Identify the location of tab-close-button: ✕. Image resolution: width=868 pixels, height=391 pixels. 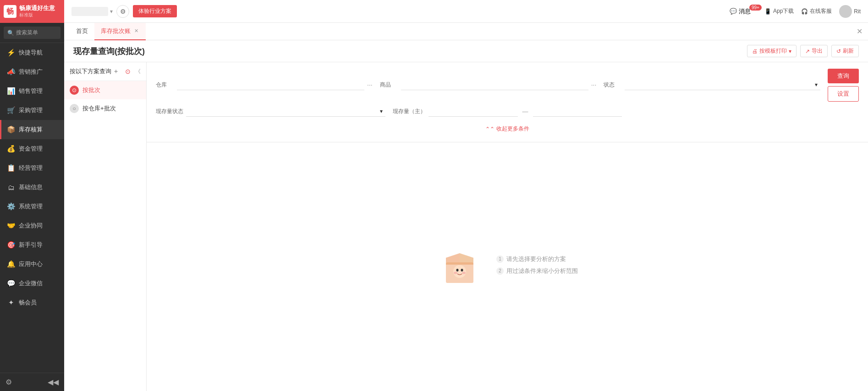
(137, 31).